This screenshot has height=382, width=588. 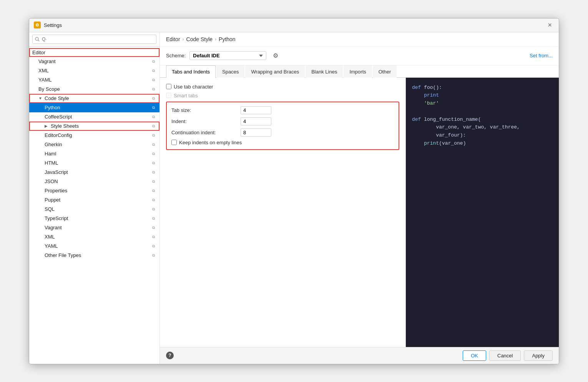 What do you see at coordinates (50, 237) in the screenshot?
I see `sidebar-item-xml2-label: XML` at bounding box center [50, 237].